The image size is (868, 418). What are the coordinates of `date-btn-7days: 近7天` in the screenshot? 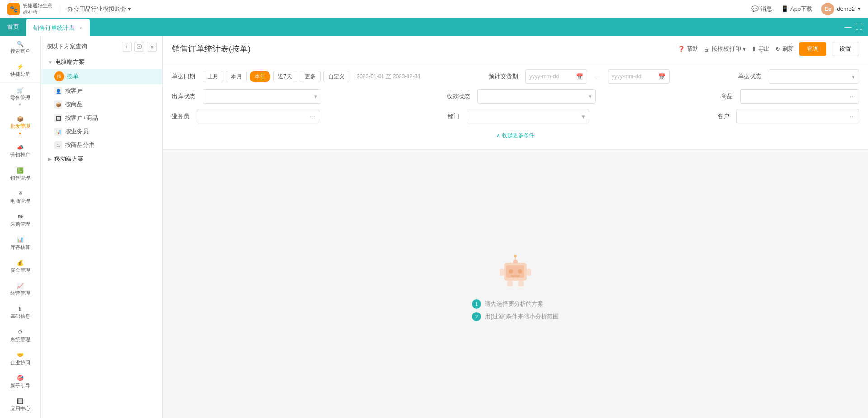 It's located at (285, 77).